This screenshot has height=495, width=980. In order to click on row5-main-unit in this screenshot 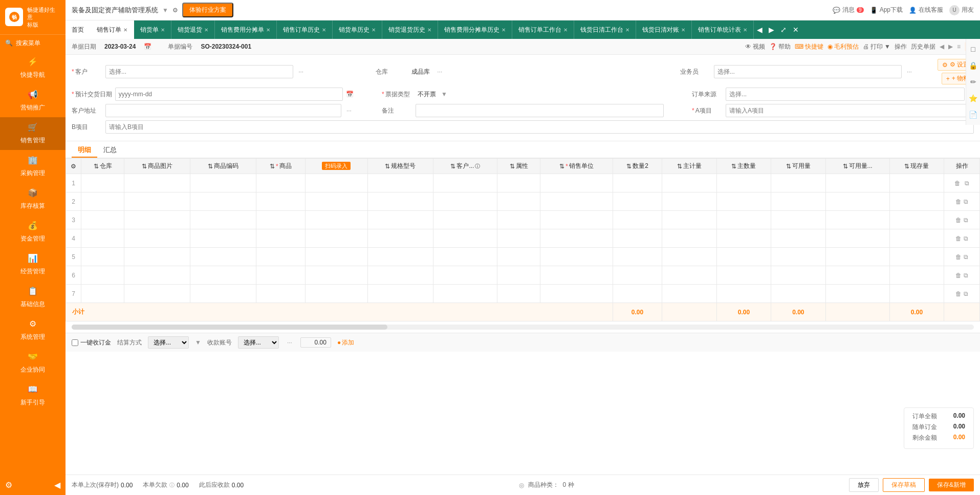, I will do `click(689, 257)`.